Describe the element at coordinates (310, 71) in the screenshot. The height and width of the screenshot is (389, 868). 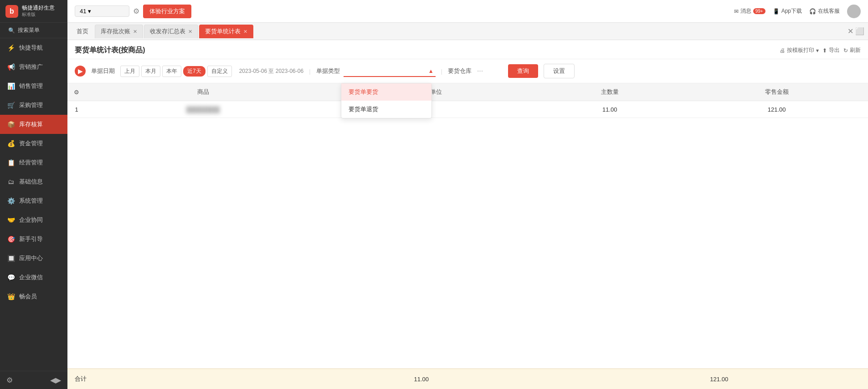
I see `filter-sep-1: |` at that location.